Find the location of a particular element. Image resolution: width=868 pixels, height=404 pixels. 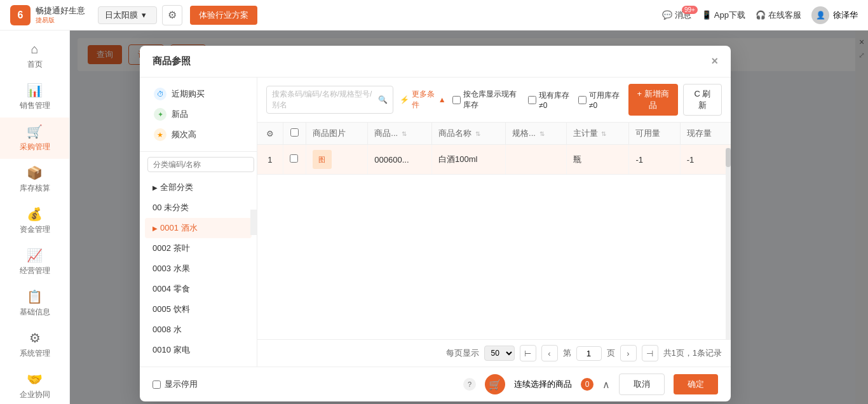

logo-icon: 6 is located at coordinates (20, 15).